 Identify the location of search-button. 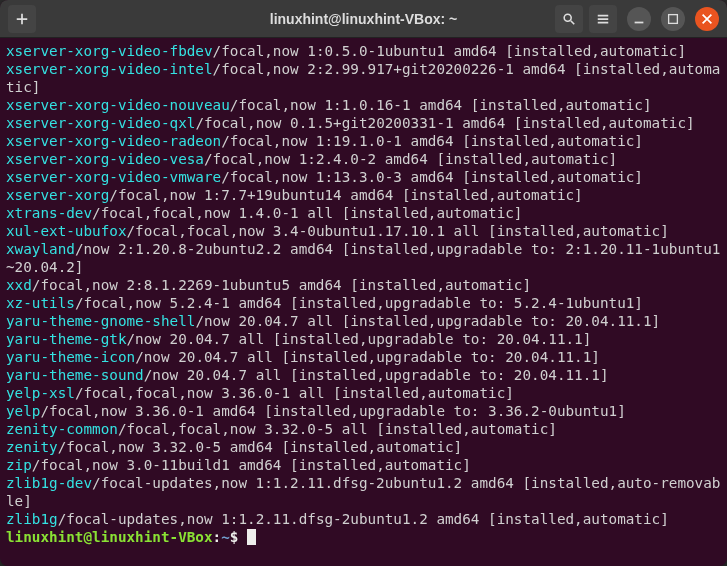
(569, 19).